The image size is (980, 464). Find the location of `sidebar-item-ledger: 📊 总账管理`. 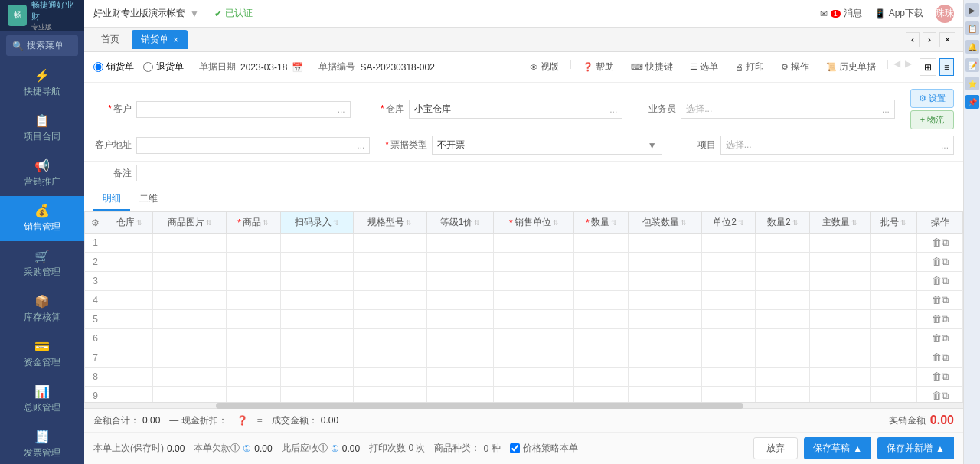

sidebar-item-ledger: 📊 总账管理 is located at coordinates (42, 400).